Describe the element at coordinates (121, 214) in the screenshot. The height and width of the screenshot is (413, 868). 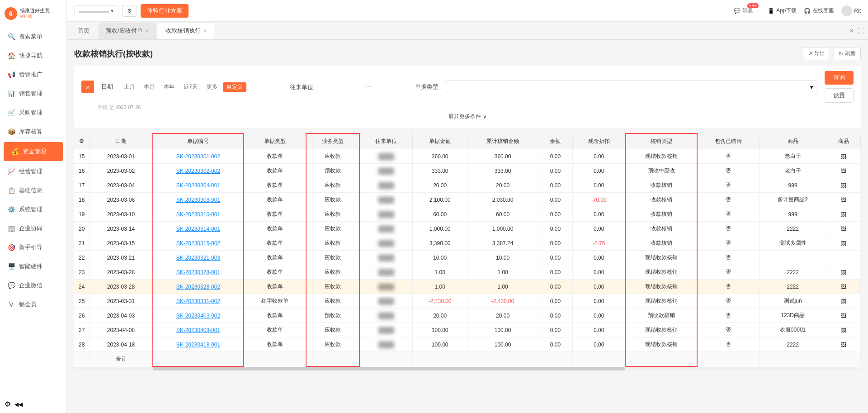
I see `cell-date: 2023-03-10` at that location.